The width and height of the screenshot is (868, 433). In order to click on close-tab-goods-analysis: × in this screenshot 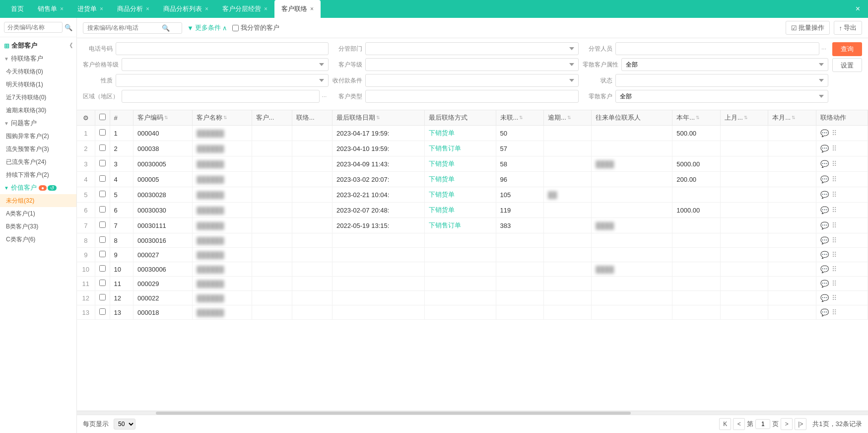, I will do `click(148, 9)`.